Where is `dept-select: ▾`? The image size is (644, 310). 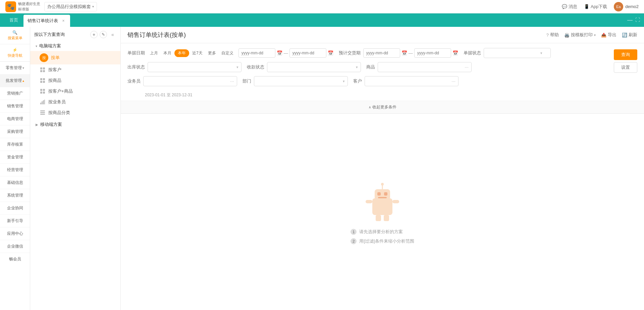
dept-select: ▾ is located at coordinates (301, 81).